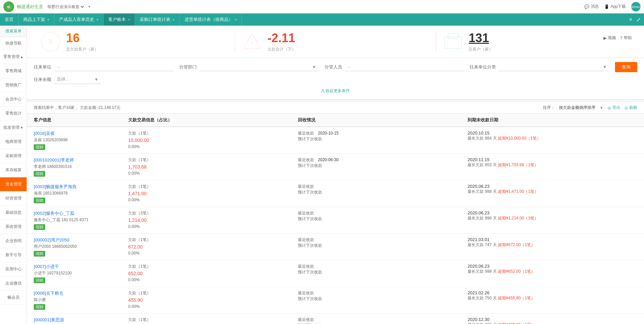 Image resolution: width=644 pixels, height=324 pixels. I want to click on balance-label: 往来余额, so click(43, 80).